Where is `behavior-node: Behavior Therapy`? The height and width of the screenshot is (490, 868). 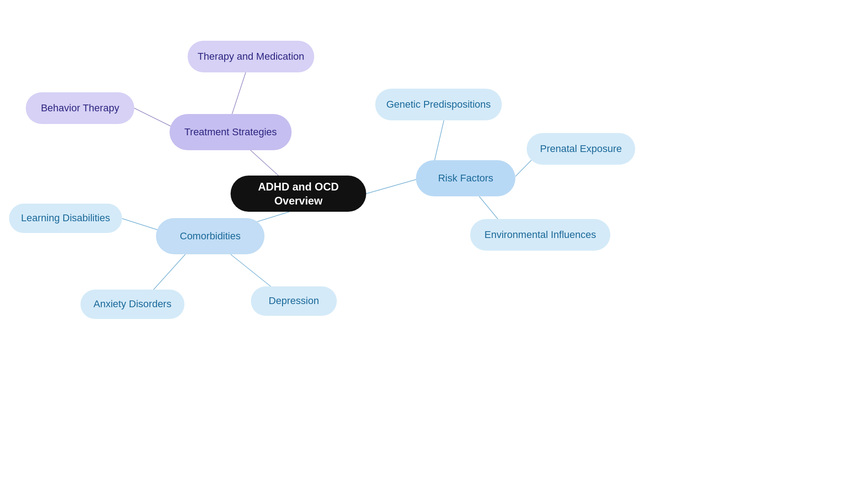 behavior-node: Behavior Therapy is located at coordinates (80, 108).